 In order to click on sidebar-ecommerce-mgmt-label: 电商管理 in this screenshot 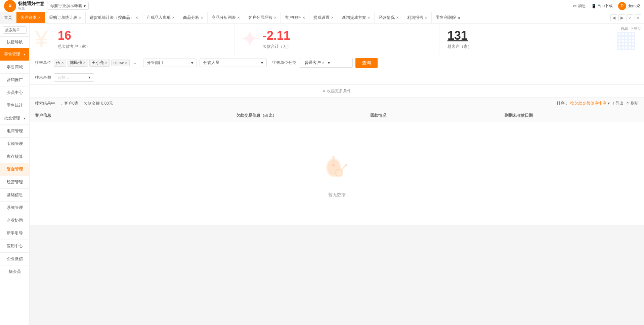, I will do `click(15, 131)`.